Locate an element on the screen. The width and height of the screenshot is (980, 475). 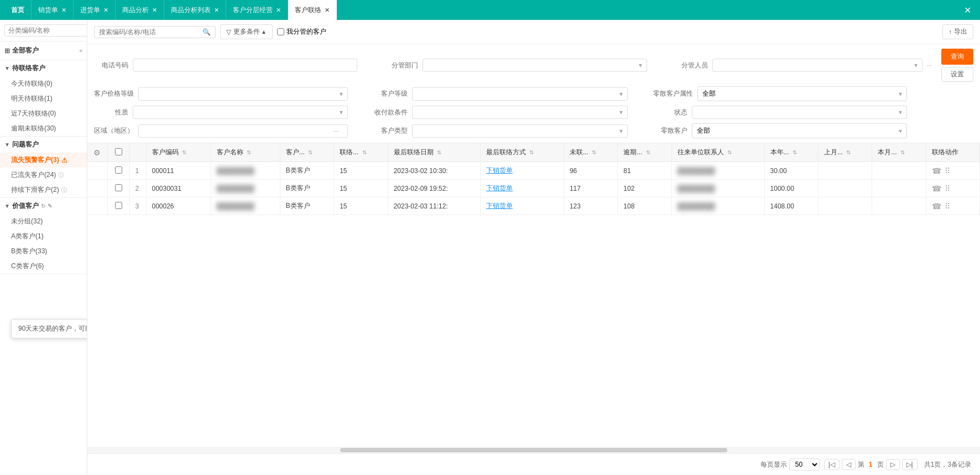
sidebar-item-unclassified: 未分组(32) is located at coordinates (43, 221).